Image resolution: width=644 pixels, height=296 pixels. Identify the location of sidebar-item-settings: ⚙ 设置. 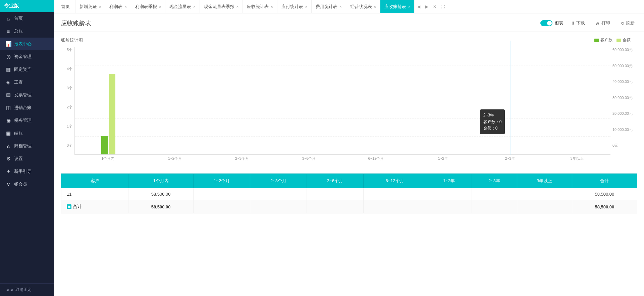
(27, 159).